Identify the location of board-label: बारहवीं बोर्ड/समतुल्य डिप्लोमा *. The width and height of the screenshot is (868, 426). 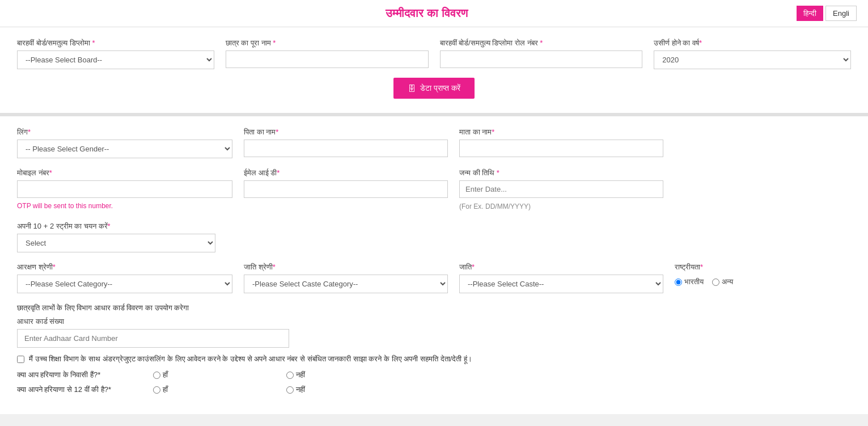
(116, 43).